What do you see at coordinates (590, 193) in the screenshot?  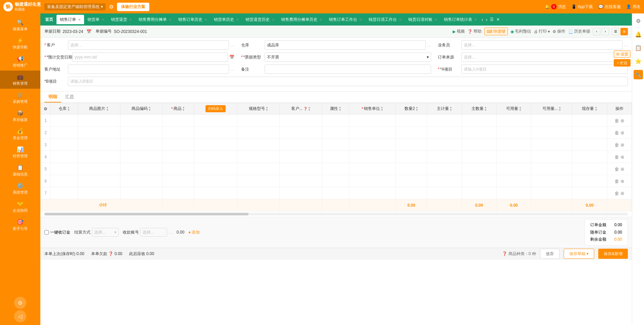 I see `row-7-stock` at bounding box center [590, 193].